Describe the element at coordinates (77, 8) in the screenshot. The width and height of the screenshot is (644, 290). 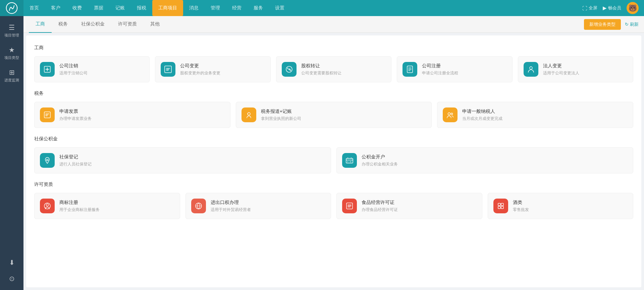
I see `nav-fees: 收费` at that location.